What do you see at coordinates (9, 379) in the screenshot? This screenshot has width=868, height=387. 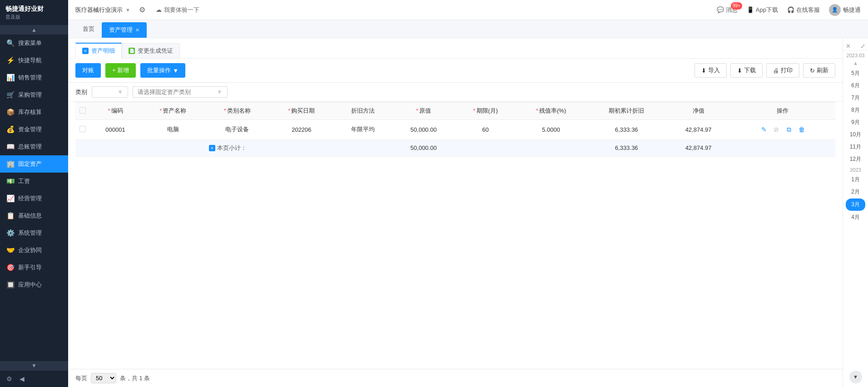 I see `settings-icon: ⚙` at bounding box center [9, 379].